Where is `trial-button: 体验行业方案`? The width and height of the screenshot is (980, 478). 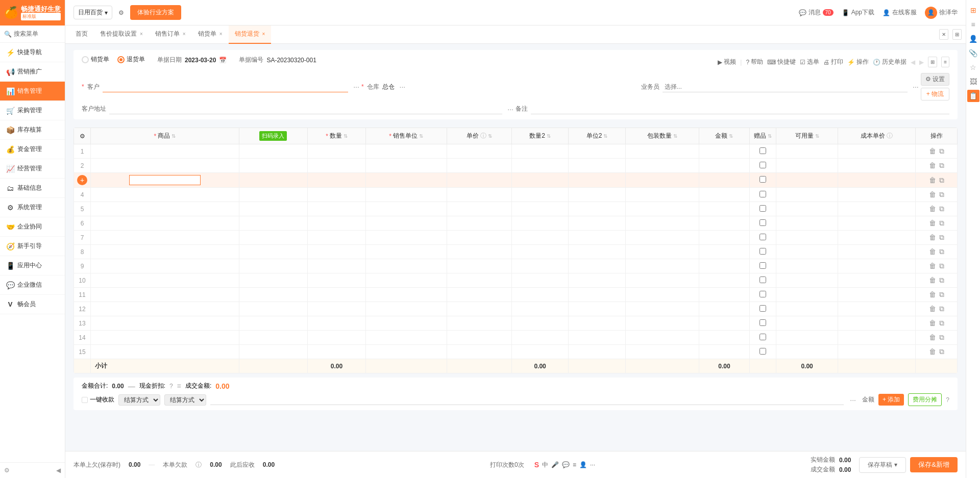
trial-button: 体验行业方案 is located at coordinates (156, 12).